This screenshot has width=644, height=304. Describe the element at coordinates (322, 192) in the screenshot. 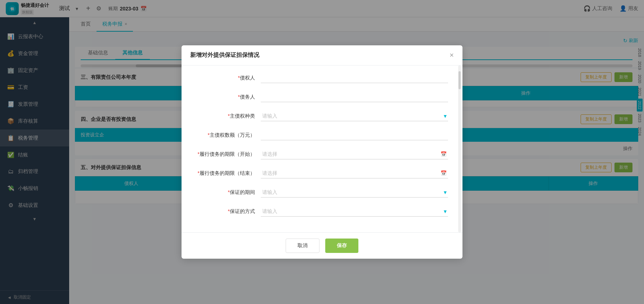

I see `field-guarantee-period: *保证的期间 ▾` at that location.